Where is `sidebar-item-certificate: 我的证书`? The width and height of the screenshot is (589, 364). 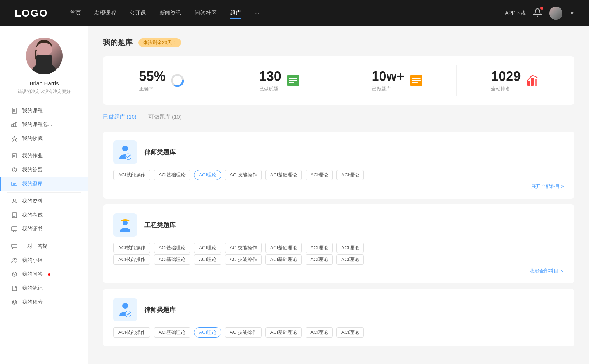
sidebar-item-certificate: 我的证书 is located at coordinates (44, 229).